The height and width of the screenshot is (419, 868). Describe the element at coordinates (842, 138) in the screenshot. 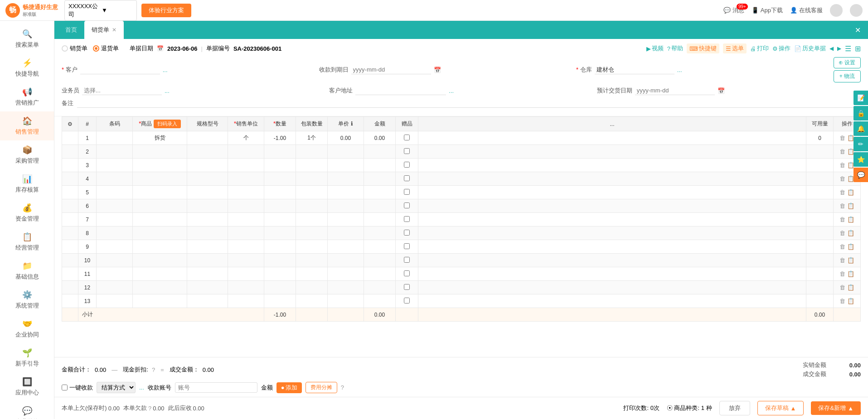

I see `delete-icon-1: 🗑` at that location.